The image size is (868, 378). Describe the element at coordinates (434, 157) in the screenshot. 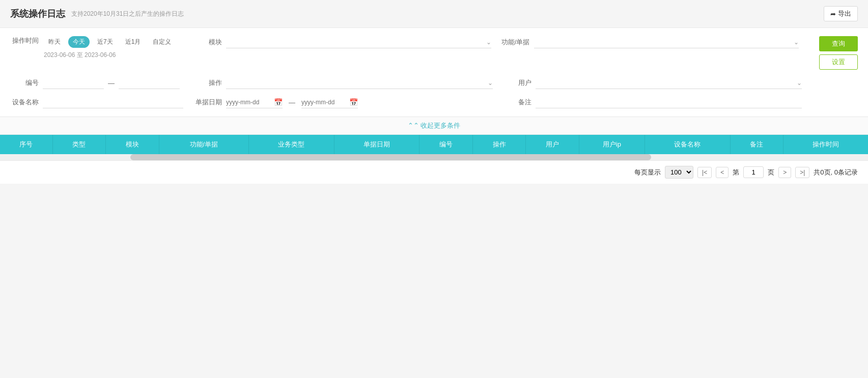

I see `horizontal-scrollbar` at that location.